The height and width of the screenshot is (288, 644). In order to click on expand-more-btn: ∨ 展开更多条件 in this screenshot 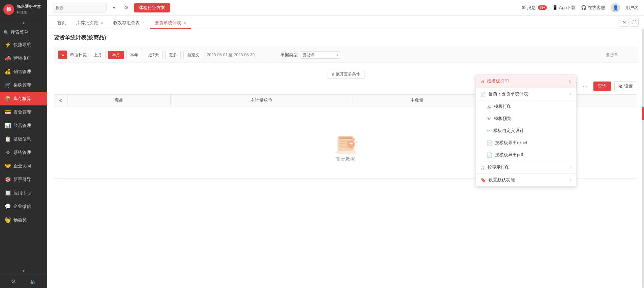, I will do `click(346, 74)`.